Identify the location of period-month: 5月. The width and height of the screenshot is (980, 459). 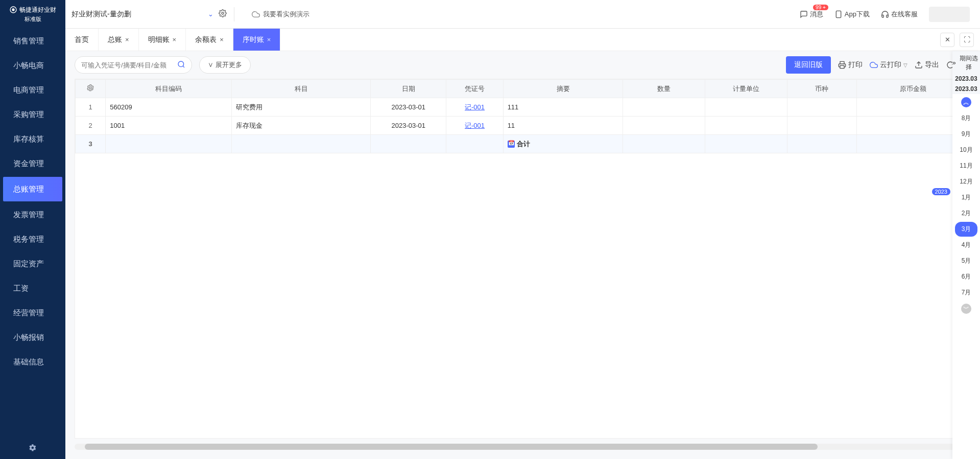
(966, 261).